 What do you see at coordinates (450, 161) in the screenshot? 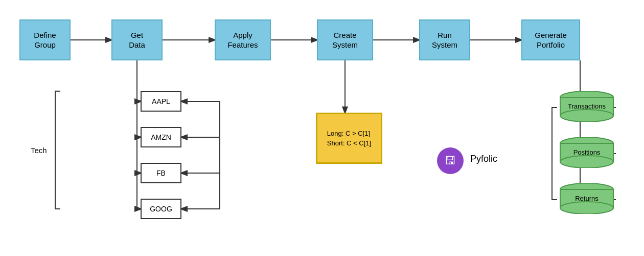
I see `pyfolic-icon: 🖫` at bounding box center [450, 161].